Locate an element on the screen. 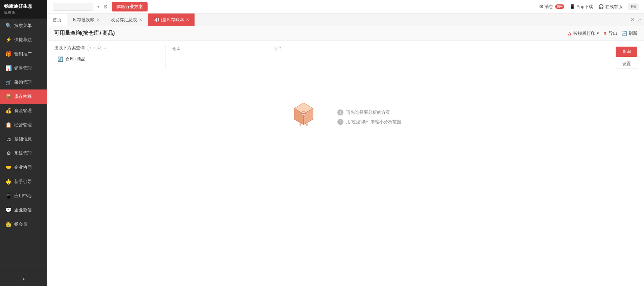 This screenshot has height=286, width=644. sidebar-item-label: 新手引导 is located at coordinates (23, 182).